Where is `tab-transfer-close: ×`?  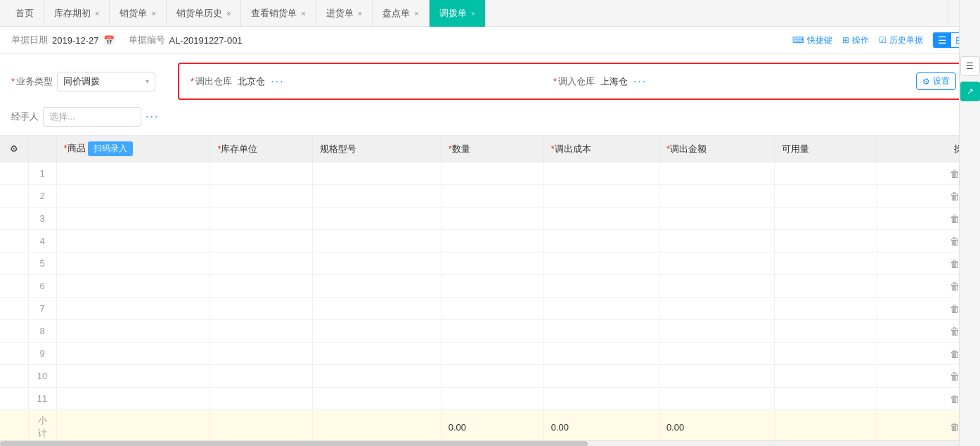 tab-transfer-close: × is located at coordinates (473, 13).